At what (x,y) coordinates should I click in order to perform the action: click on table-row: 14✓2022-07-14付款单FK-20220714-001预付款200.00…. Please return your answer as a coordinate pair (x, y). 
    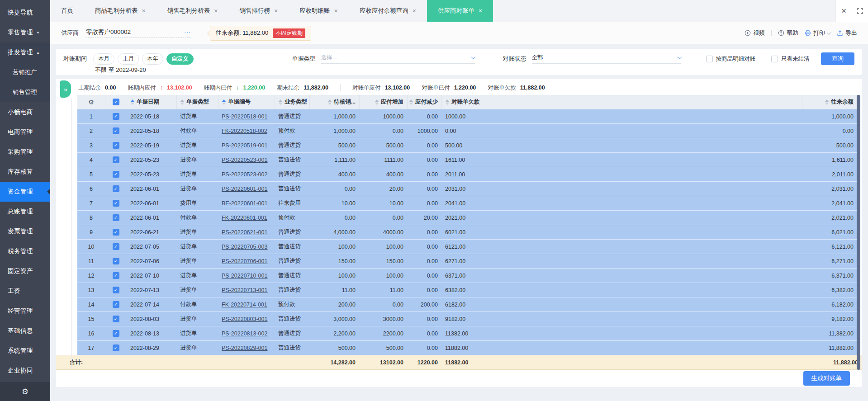
    Looking at the image, I should click on (467, 305).